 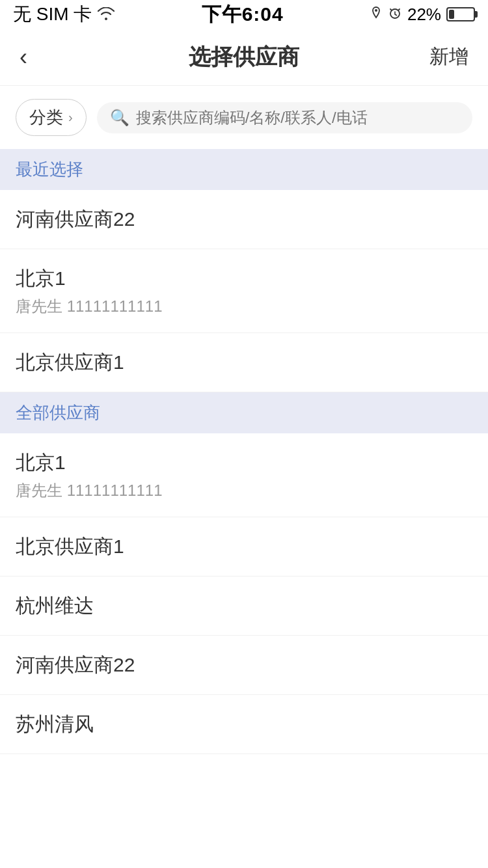 What do you see at coordinates (39, 57) in the screenshot?
I see `back-button: ‹` at bounding box center [39, 57].